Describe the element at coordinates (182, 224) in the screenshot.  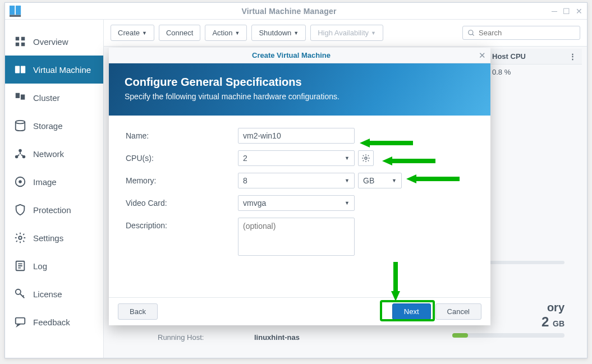
I see `description-label: Description:` at that location.